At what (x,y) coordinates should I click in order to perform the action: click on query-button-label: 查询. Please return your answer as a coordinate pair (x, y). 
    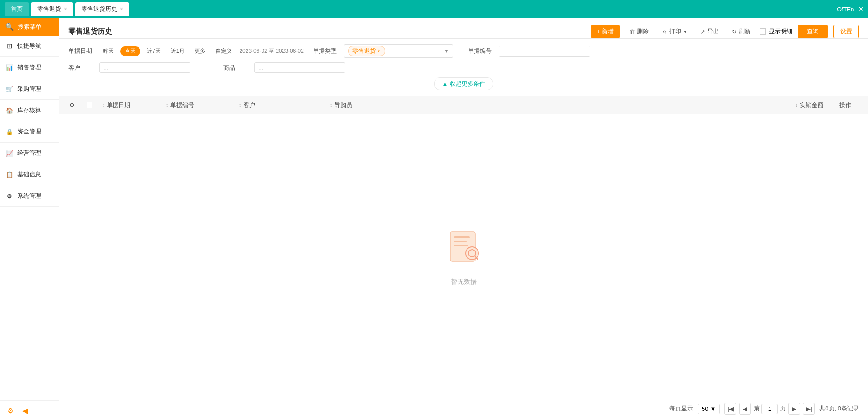
    Looking at the image, I should click on (813, 31).